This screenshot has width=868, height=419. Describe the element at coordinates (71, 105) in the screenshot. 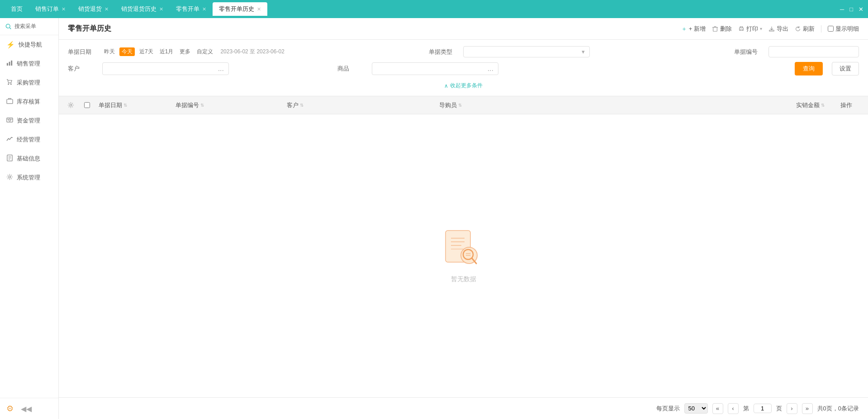

I see `table-settings-cell` at that location.